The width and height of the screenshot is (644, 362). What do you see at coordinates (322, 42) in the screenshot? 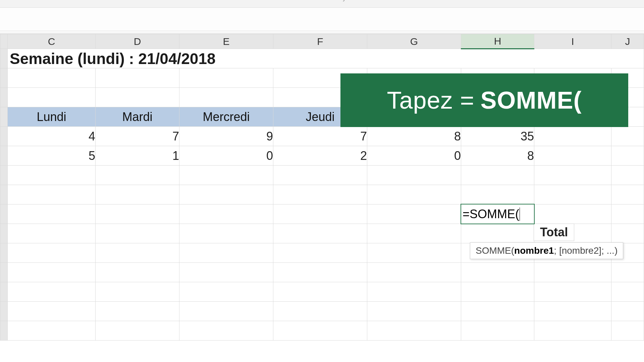
I see `column-header-row: C D E F G H I J` at bounding box center [322, 42].